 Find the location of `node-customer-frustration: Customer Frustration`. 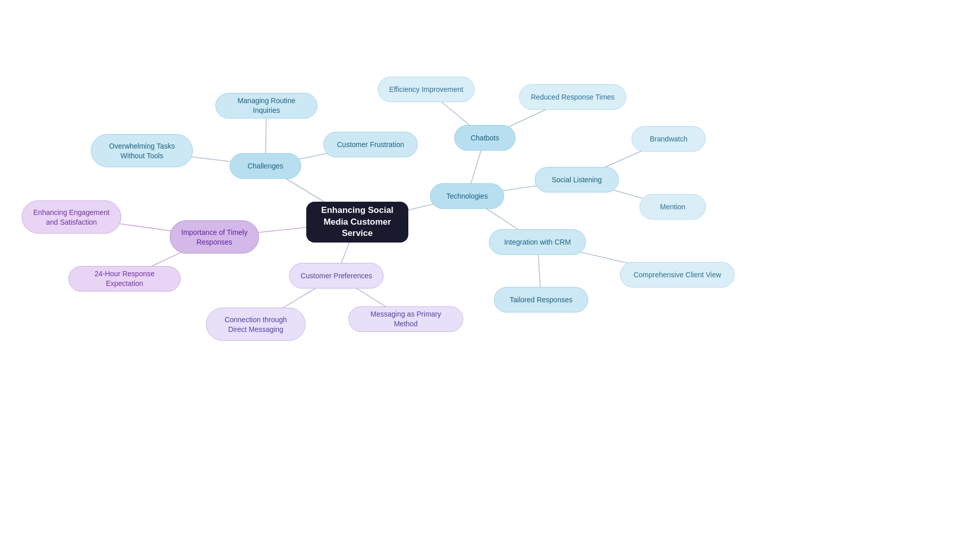

node-customer-frustration: Customer Frustration is located at coordinates (371, 145).